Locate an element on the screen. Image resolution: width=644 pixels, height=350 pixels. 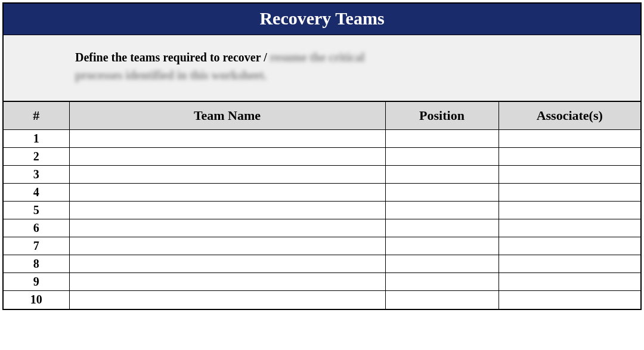
instruction-blurred-2: processes identified in this worksheet. is located at coordinates (171, 75).